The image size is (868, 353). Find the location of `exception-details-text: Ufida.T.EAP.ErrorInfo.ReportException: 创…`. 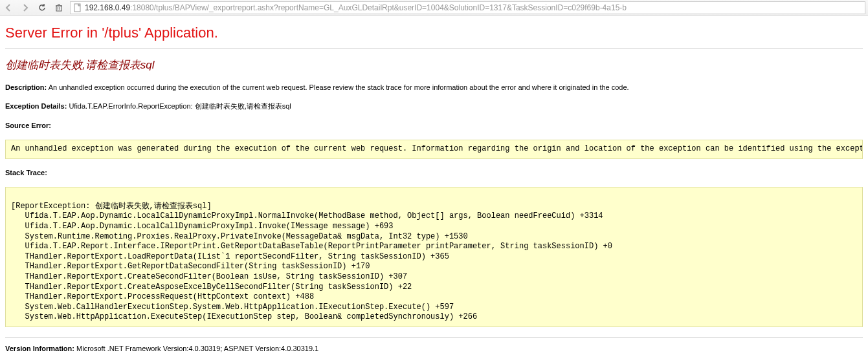

exception-details-text: Ufida.T.EAP.ErrorInfo.ReportException: 创… is located at coordinates (179, 106).